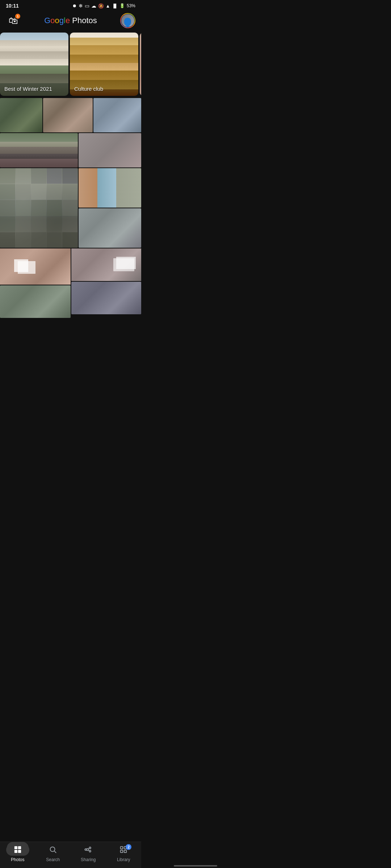 This screenshot has height=868, width=391. I want to click on tablet-icon: ▭, so click(87, 6).